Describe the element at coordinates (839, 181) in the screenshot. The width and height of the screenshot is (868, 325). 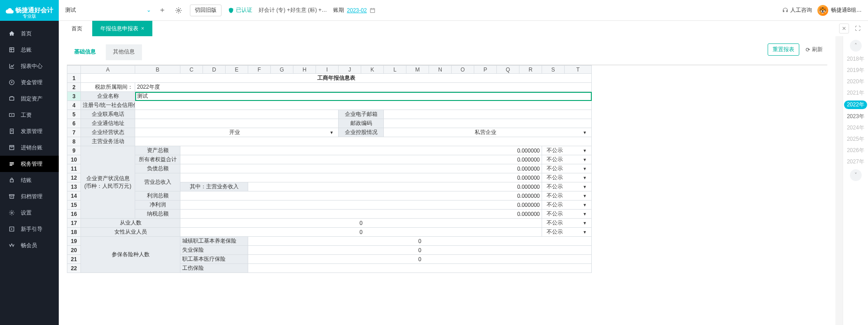
I see `scrollbar` at that location.